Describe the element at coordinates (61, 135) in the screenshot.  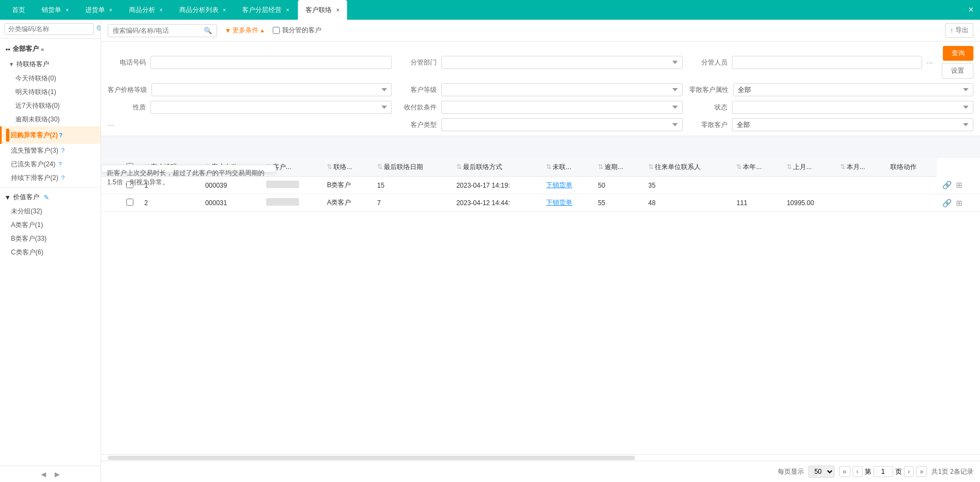
I see `repurchase-info-icon: ?` at that location.